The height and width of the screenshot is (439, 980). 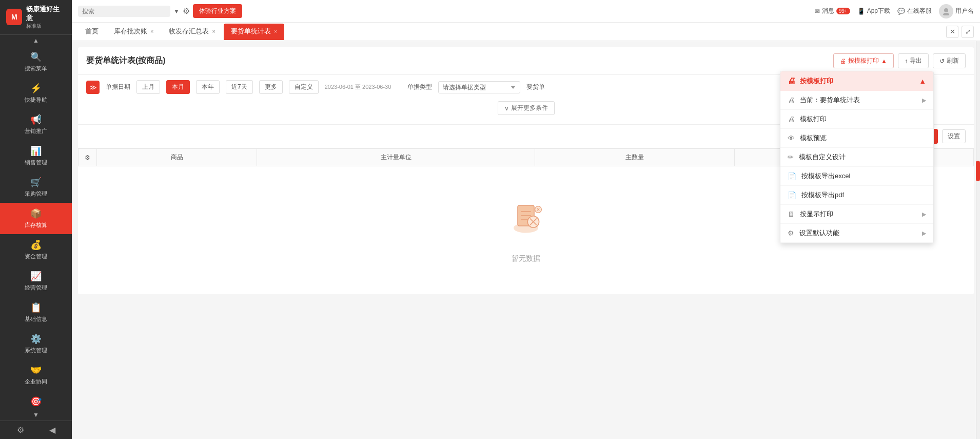 I want to click on breadcrumb-dropdown-icon: ▼, so click(x=177, y=11).